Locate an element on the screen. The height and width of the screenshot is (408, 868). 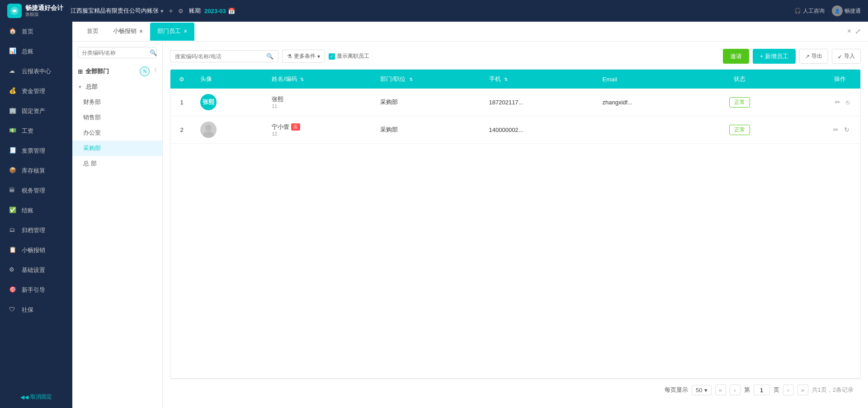
dept-add-button: ✎ is located at coordinates (145, 71).